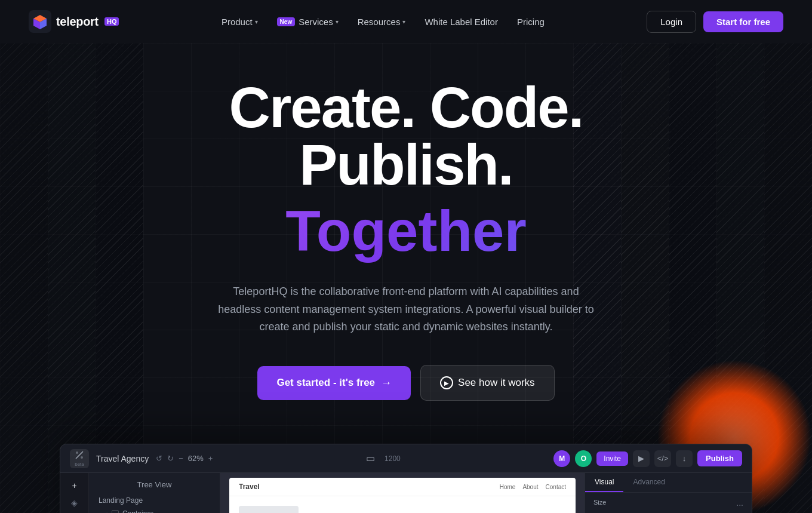 Image resolution: width=812 pixels, height=513 pixels. I want to click on panel-body: Size ··· Width 100% Min W auto Min H aut…, so click(669, 503).